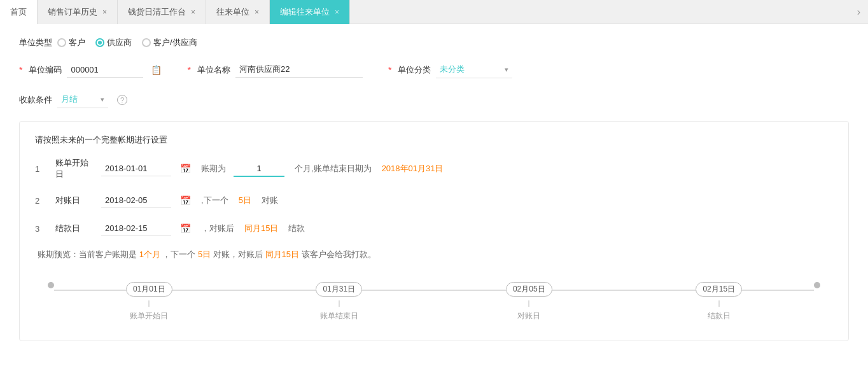 The height and width of the screenshot is (387, 868). Describe the element at coordinates (169, 43) in the screenshot. I see `radio-both: 客户/供应商` at that location.